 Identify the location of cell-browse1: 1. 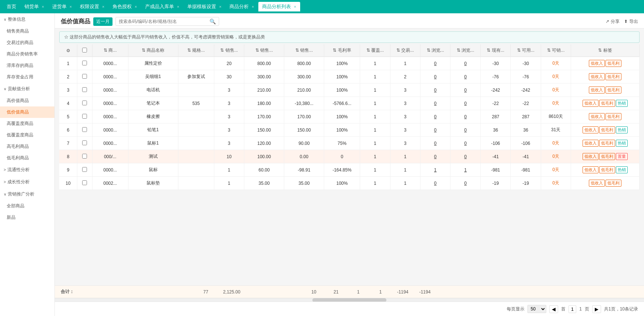
(435, 170).